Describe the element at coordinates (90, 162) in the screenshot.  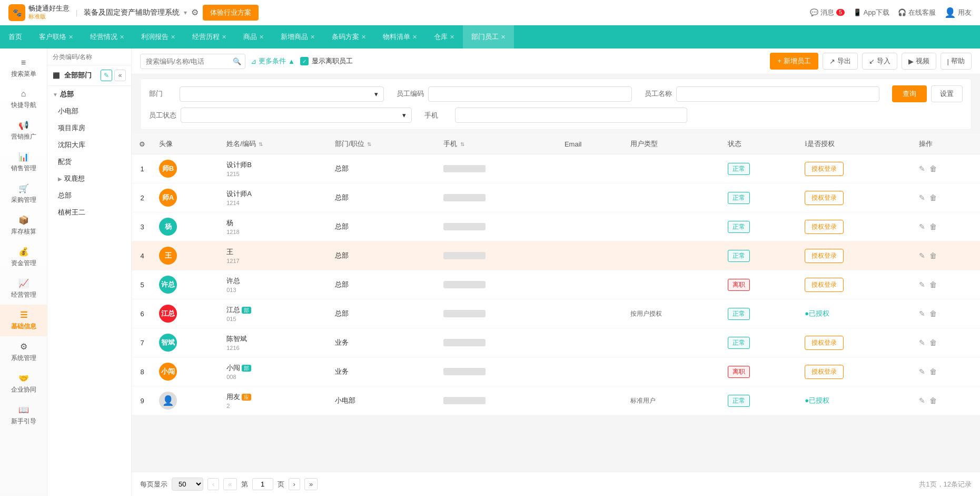
I see `tree-item-peihuo: 配货` at that location.